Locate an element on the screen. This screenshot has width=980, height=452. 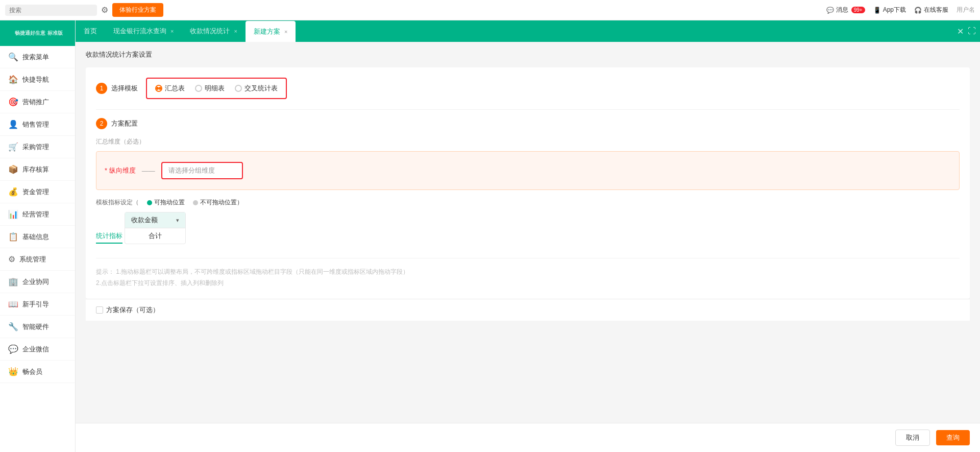
divider1 is located at coordinates (528, 109).